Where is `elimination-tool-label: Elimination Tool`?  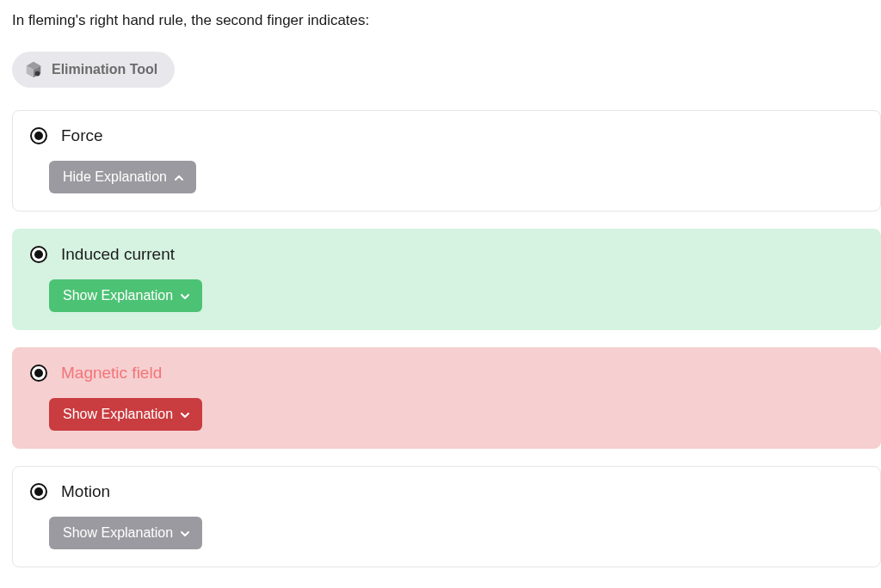
elimination-tool-label: Elimination Tool is located at coordinates (105, 70).